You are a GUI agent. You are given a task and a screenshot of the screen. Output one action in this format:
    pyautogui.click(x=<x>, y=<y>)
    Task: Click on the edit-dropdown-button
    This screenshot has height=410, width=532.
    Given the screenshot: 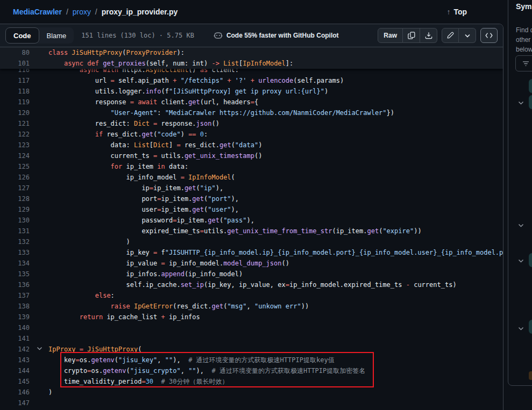 What is the action you would take?
    pyautogui.click(x=467, y=35)
    